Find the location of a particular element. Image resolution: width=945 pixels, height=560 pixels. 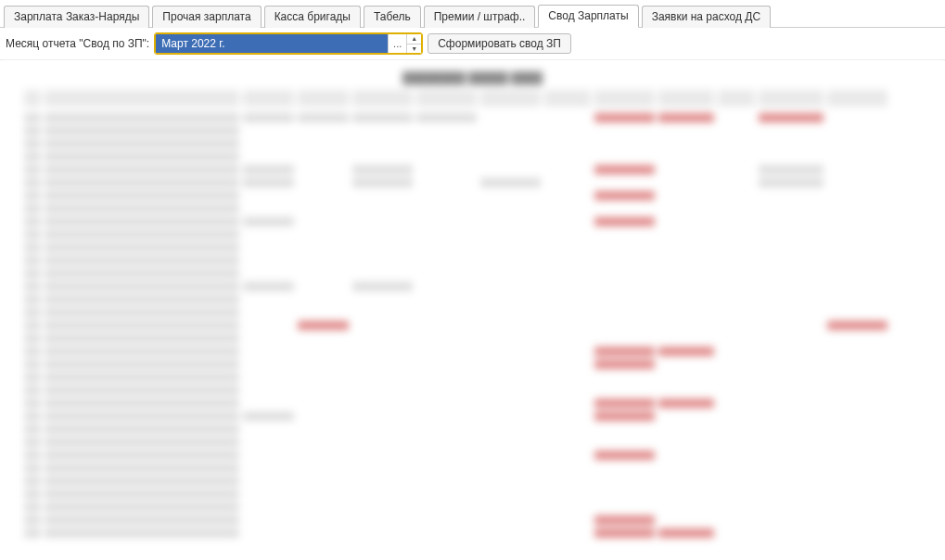

report-month-label: Месяц отчета "Свод по ЗП": is located at coordinates (78, 44).